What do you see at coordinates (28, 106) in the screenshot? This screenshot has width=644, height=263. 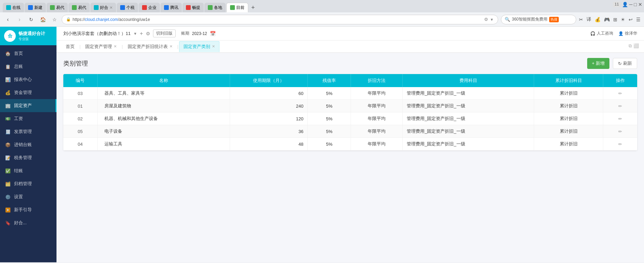 I see `sidebar-item-fixed-assets: 🏢 固定资产` at bounding box center [28, 106].